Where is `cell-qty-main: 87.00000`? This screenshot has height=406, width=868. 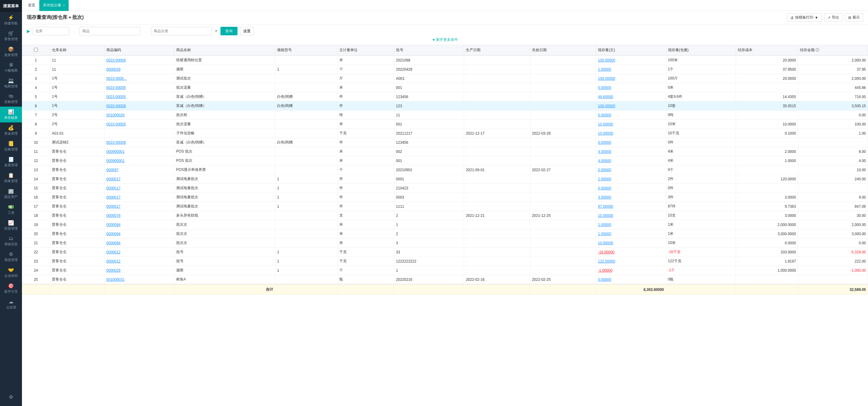 cell-qty-main: 87.00000 is located at coordinates (631, 207).